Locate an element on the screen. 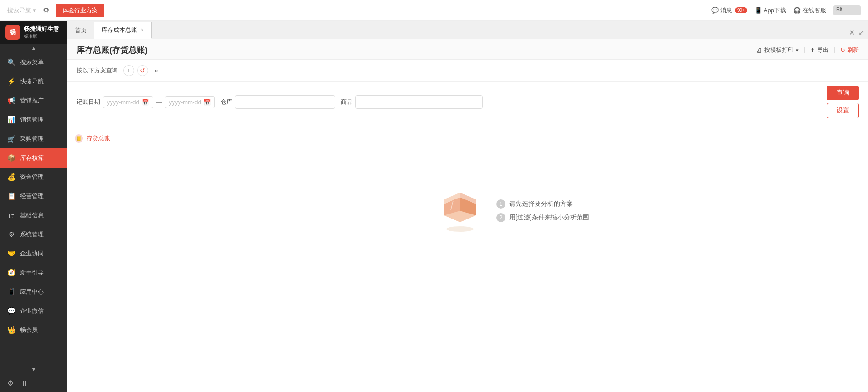 The width and height of the screenshot is (868, 392). product-more-icon: ··· is located at coordinates (475, 102).